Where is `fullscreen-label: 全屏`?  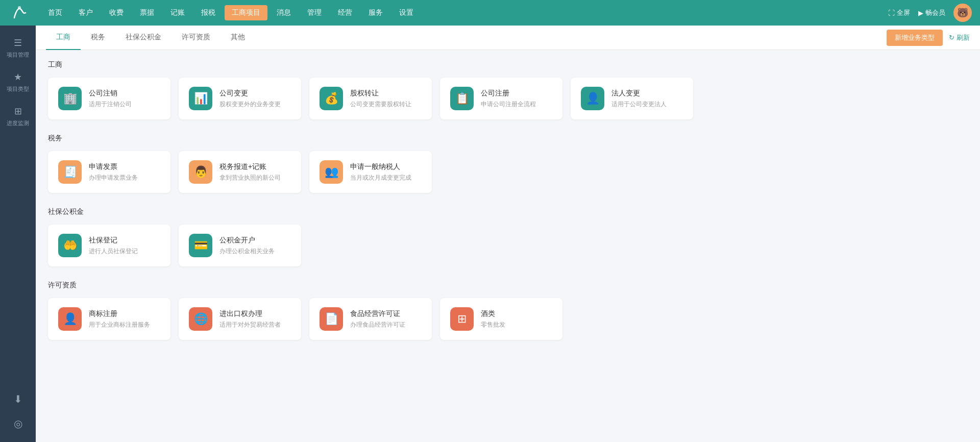 fullscreen-label: 全屏 is located at coordinates (903, 13).